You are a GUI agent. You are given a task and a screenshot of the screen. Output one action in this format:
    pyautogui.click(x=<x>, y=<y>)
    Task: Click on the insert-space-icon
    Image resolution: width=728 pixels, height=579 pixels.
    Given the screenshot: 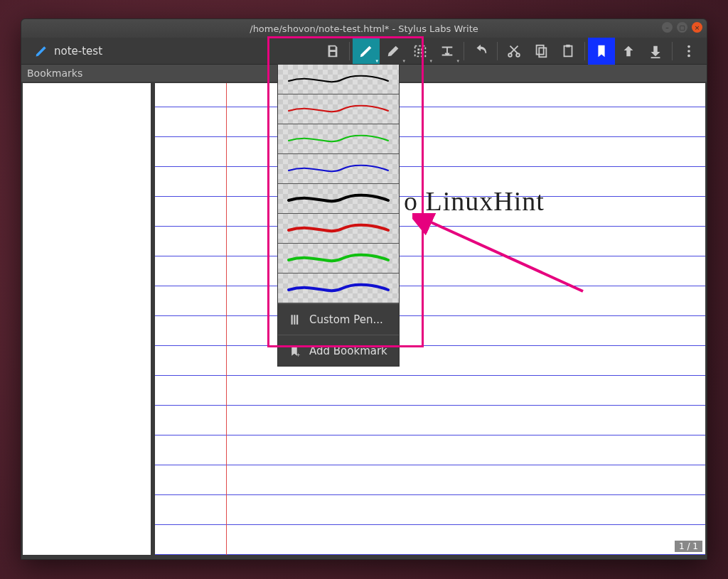 What is the action you would take?
    pyautogui.click(x=447, y=51)
    